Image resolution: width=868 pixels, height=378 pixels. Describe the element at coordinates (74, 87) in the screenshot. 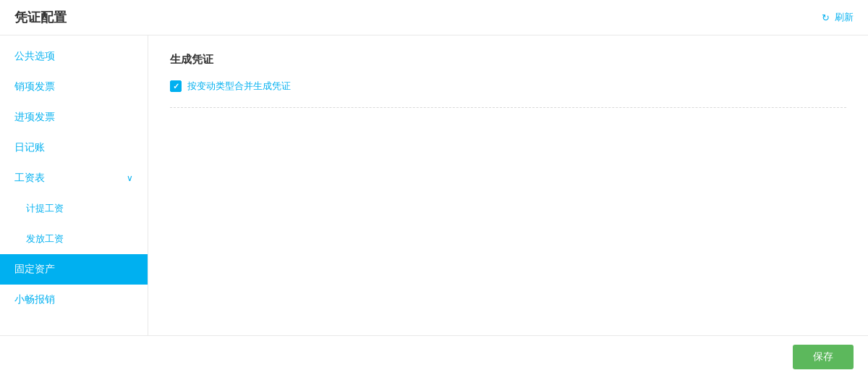

I see `sidebar-item-sales-invoice: 销项发票` at that location.